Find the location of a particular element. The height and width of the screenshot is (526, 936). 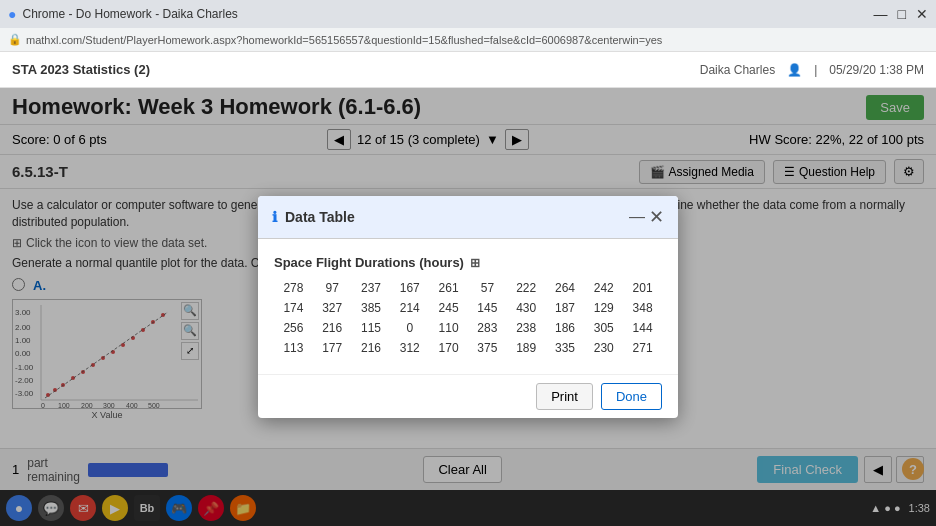

table-cell: 129 is located at coordinates (604, 308).